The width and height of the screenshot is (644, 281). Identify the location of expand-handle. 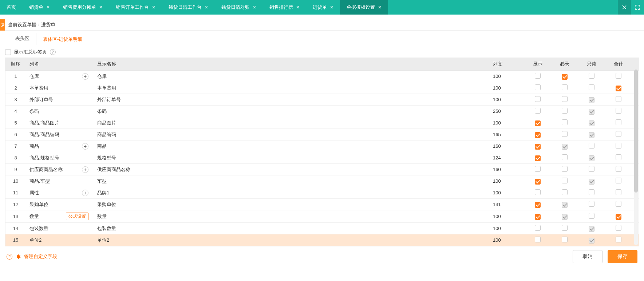
(3, 25).